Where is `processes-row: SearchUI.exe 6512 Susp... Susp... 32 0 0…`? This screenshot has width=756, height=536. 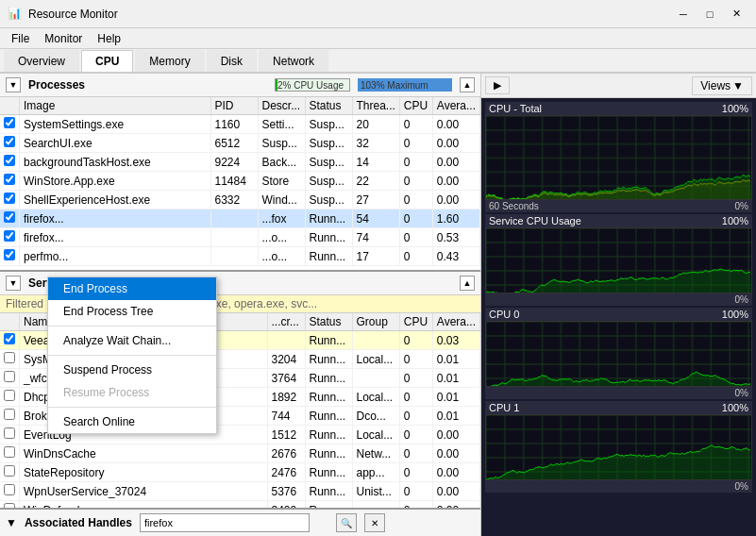
processes-row: SearchUI.exe 6512 Susp... Susp... 32 0 0… is located at coordinates (240, 143).